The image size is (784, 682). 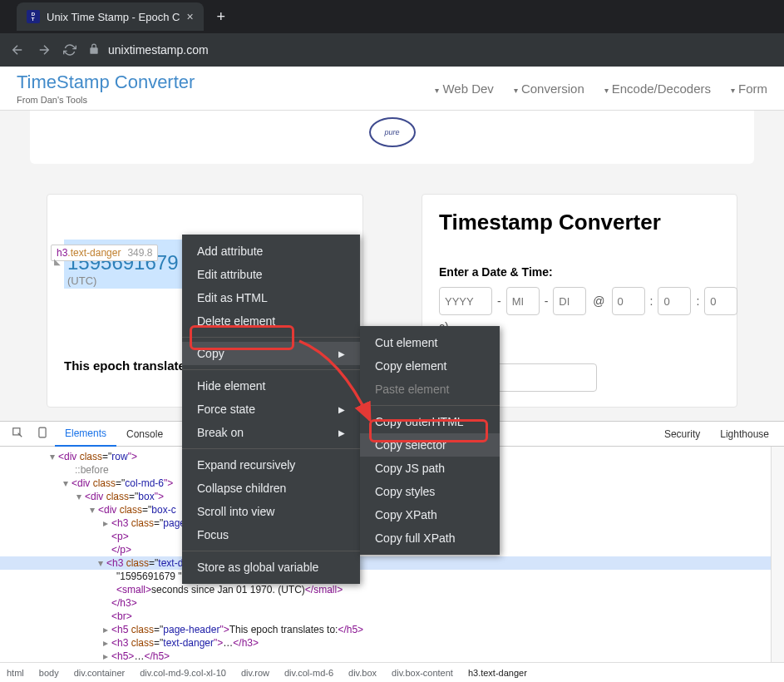 What do you see at coordinates (49, 673) in the screenshot?
I see `bc-body: body` at bounding box center [49, 673].